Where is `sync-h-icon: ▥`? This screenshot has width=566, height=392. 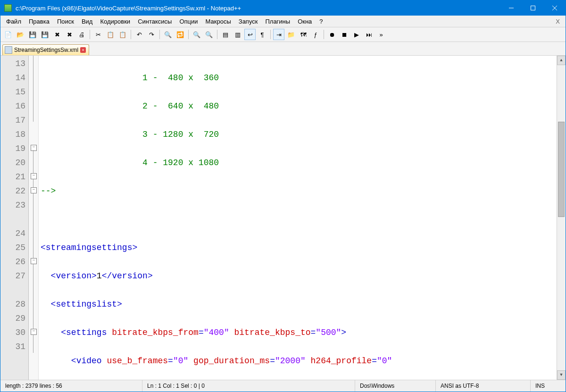 sync-h-icon: ▥ is located at coordinates (238, 34).